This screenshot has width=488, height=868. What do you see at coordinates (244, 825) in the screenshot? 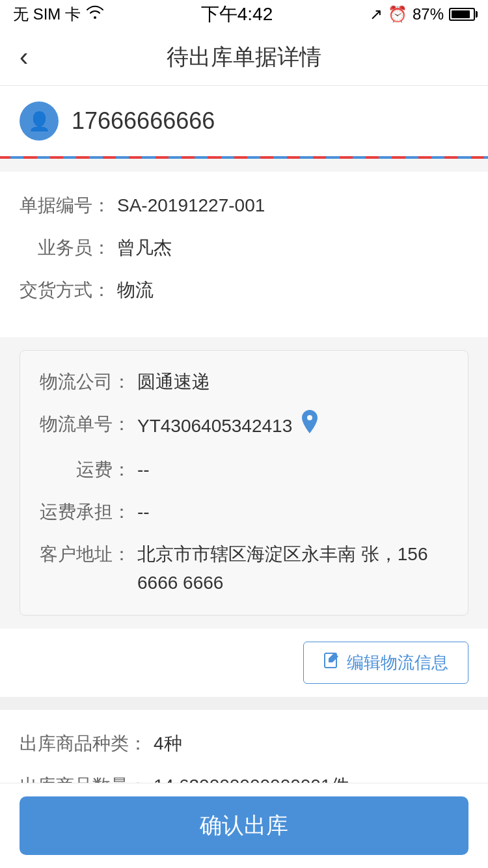
I see `confirm-btn-wrap: 确认出库` at bounding box center [244, 825].